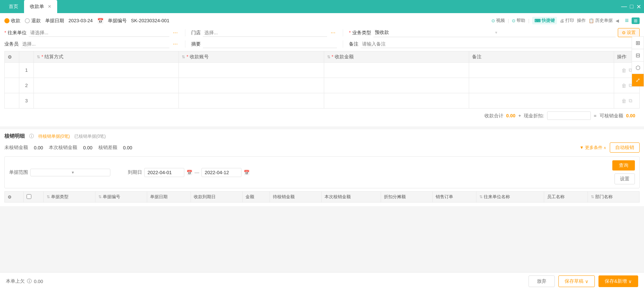 The height and width of the screenshot is (290, 644). What do you see at coordinates (627, 20) in the screenshot?
I see `menu-icon: ≡` at bounding box center [627, 20].